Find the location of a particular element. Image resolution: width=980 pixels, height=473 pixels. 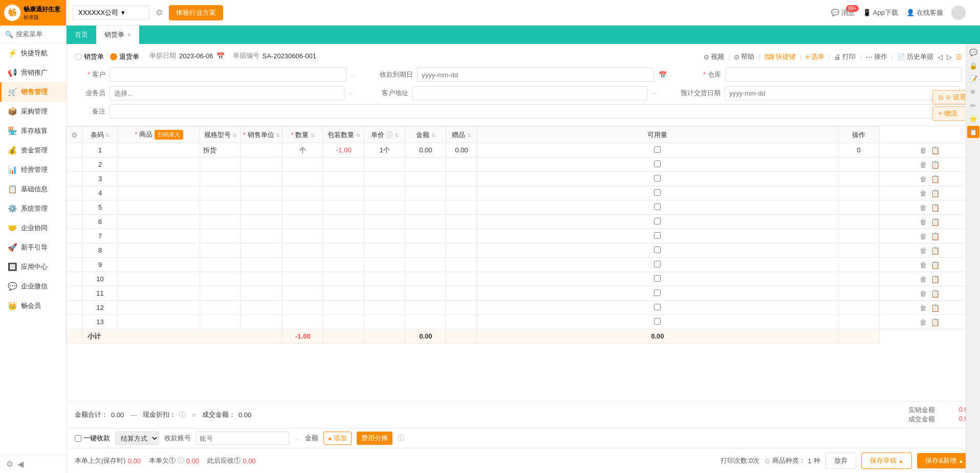

expected-delivery-input is located at coordinates (842, 93).